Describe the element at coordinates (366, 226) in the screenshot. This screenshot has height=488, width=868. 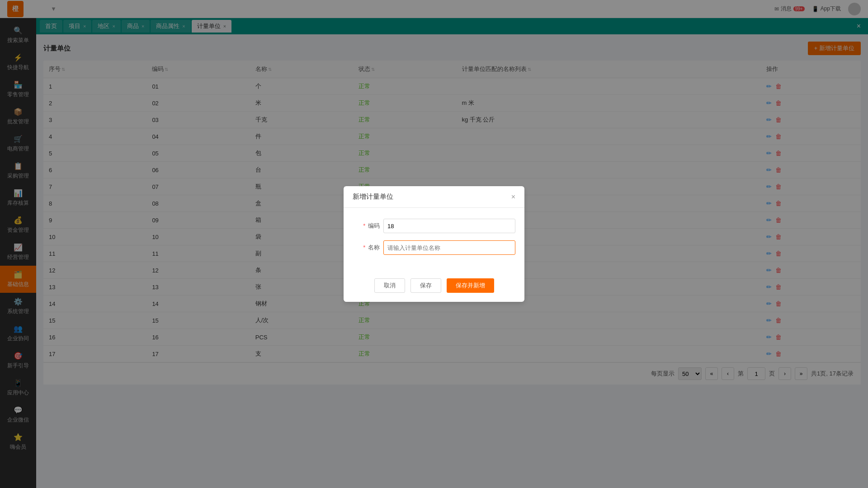
I see `code-label: * 编码` at that location.